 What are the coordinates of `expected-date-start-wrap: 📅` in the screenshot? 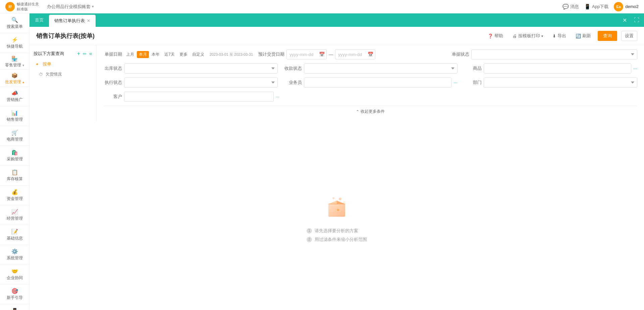 It's located at (307, 54).